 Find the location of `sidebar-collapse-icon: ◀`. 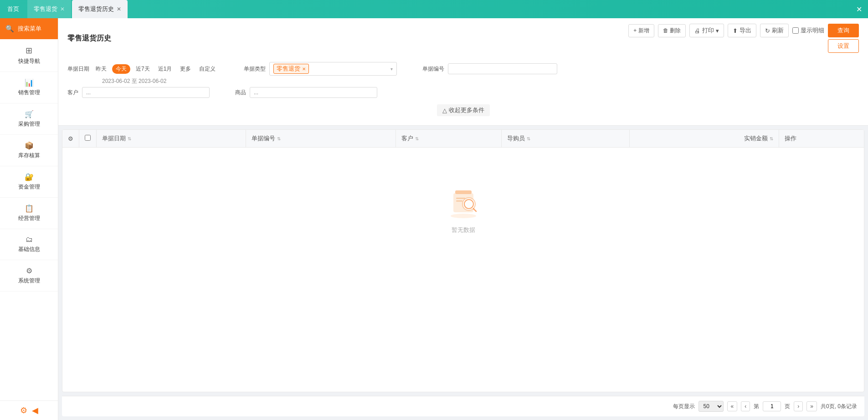

sidebar-collapse-icon: ◀ is located at coordinates (35, 410).